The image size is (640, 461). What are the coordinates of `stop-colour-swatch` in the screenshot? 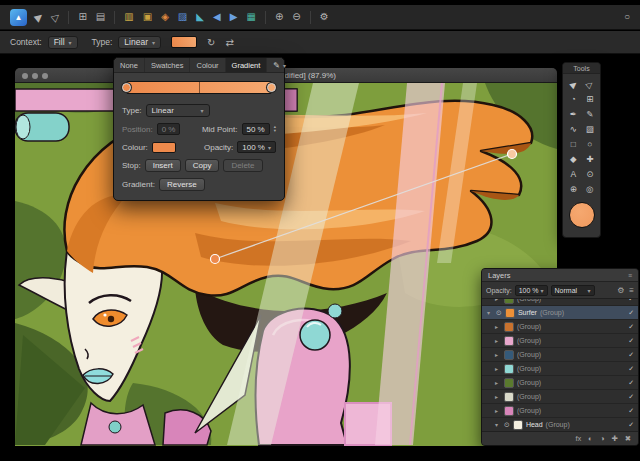 It's located at (164, 148).